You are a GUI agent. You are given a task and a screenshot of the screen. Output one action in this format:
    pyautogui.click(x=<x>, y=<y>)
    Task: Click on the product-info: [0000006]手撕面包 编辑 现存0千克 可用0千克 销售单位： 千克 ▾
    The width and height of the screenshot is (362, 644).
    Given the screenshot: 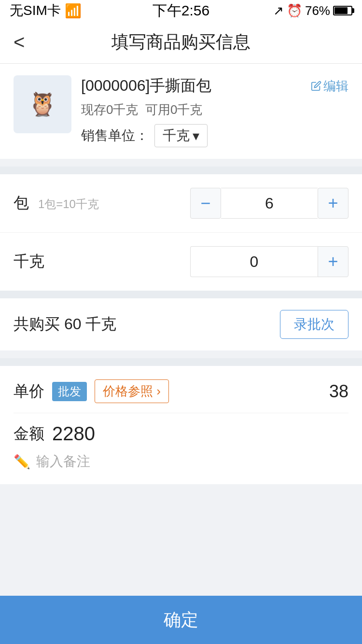 What is the action you would take?
    pyautogui.click(x=215, y=111)
    